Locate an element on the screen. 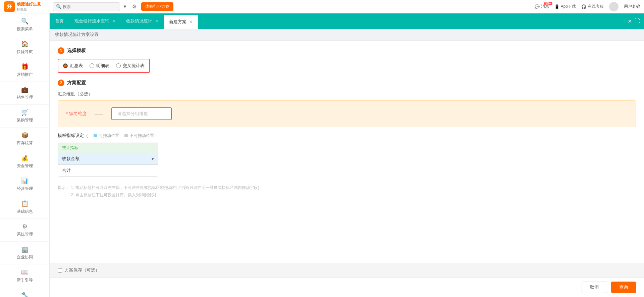 The image size is (644, 297). edition-label: 标准版 is located at coordinates (29, 9).